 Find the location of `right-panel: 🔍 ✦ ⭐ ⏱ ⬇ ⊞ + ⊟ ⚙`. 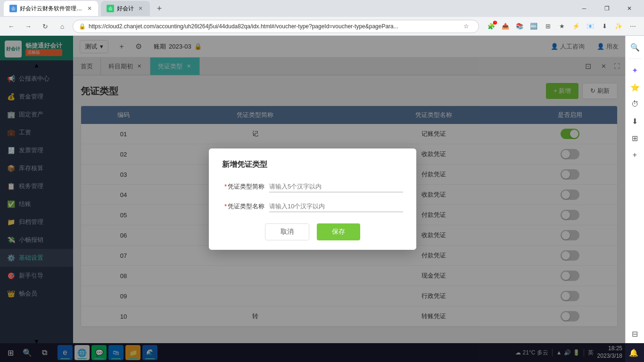

right-panel: 🔍 ✦ ⭐ ⏱ ⬇ ⊞ + ⊟ ⚙ is located at coordinates (635, 199).